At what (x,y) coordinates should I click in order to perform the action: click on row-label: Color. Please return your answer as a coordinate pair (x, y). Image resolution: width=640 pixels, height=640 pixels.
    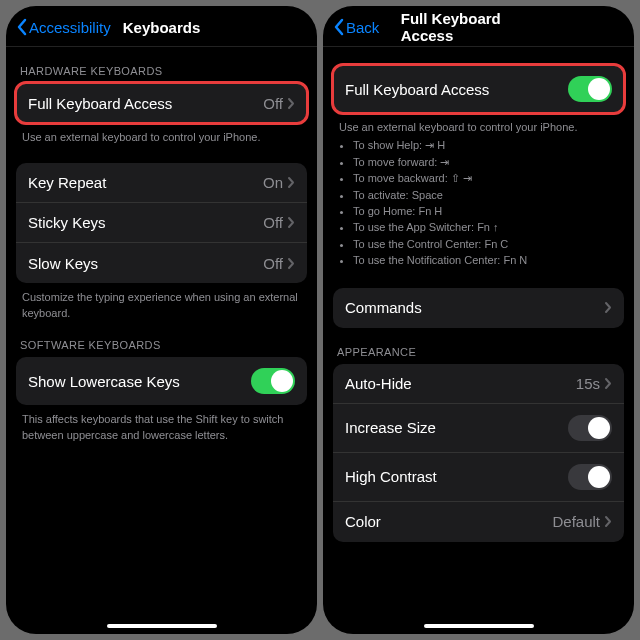
    Looking at the image, I should click on (448, 522).